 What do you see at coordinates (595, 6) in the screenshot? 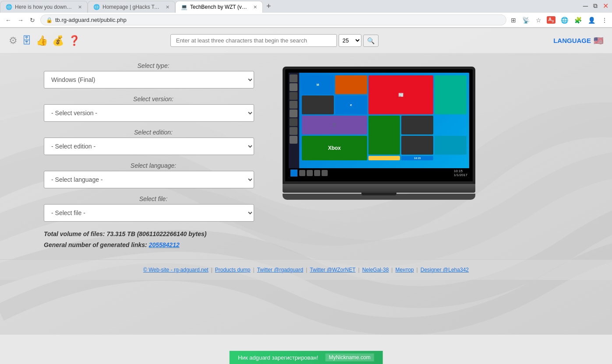
I see `restore-button: ⧉` at bounding box center [595, 6].